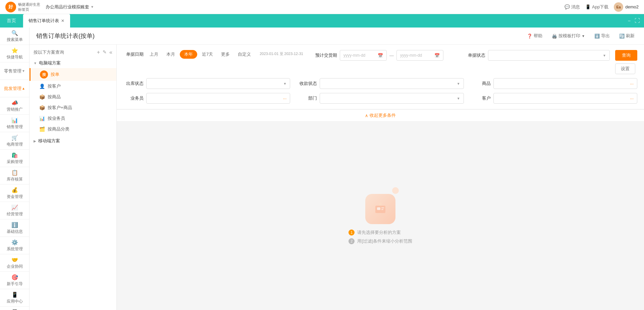 Image resolution: width=644 pixels, height=310 pixels. I want to click on date-btn-custom: 自定义, so click(244, 54).